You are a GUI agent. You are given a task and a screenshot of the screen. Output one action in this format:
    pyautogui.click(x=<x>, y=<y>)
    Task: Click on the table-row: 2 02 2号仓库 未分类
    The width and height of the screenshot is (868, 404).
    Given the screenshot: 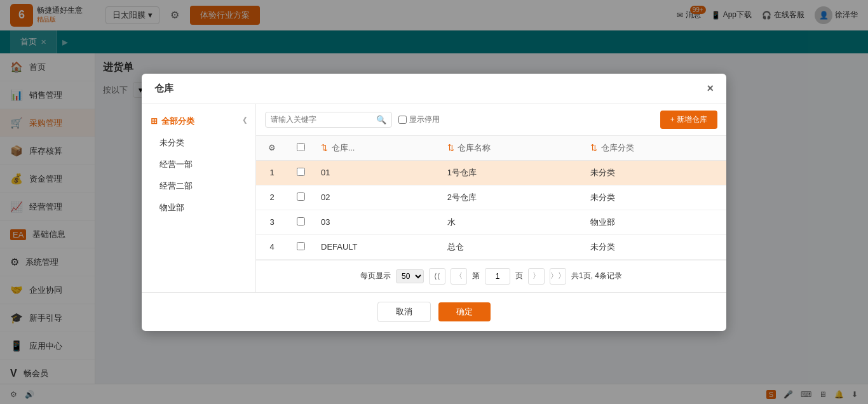 What is the action you would take?
    pyautogui.click(x=491, y=197)
    